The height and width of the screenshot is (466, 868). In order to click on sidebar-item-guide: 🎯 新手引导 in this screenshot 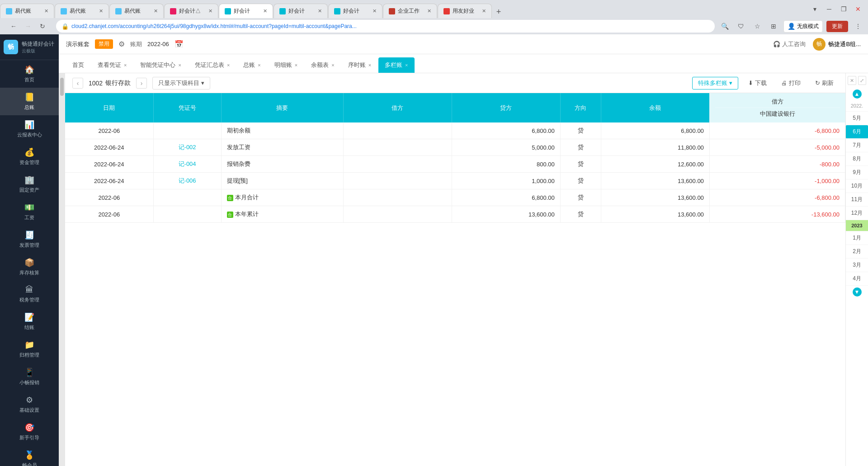, I will do `click(29, 432)`.